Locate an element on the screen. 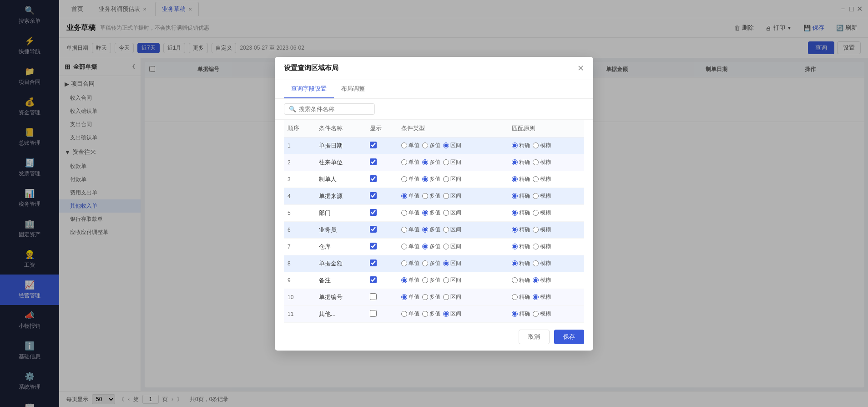  cell-name: 其他... is located at coordinates (341, 314).